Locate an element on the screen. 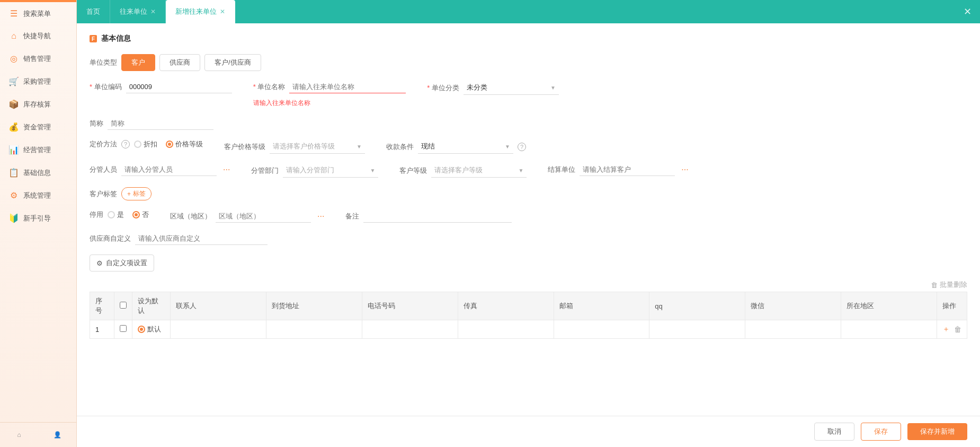 This screenshot has width=980, height=447. row-address is located at coordinates (315, 330).